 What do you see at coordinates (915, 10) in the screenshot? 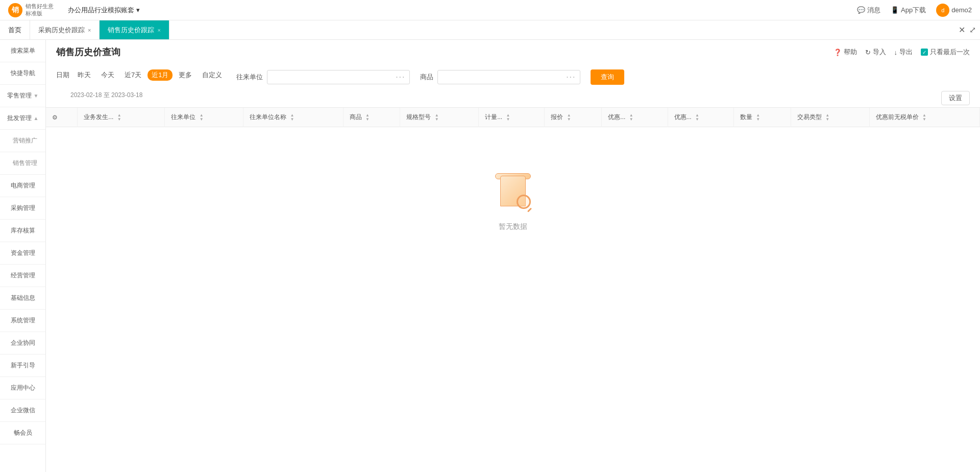
I see `header-right: 💬 消息 📱 App下载 d demo2` at bounding box center [915, 10].